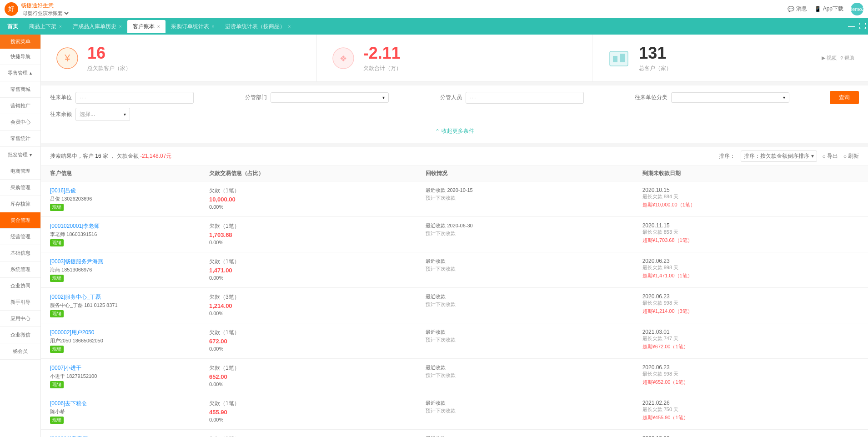 This screenshot has height=437, width=868. I want to click on sidebar-quick-nav: 快捷导航, so click(20, 57).